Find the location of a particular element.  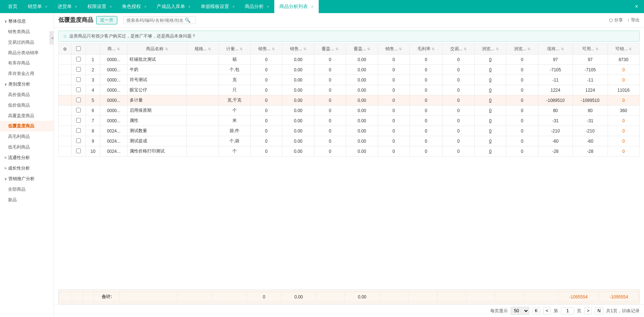

sidebar-item-new-goods: 新品 is located at coordinates (27, 200).